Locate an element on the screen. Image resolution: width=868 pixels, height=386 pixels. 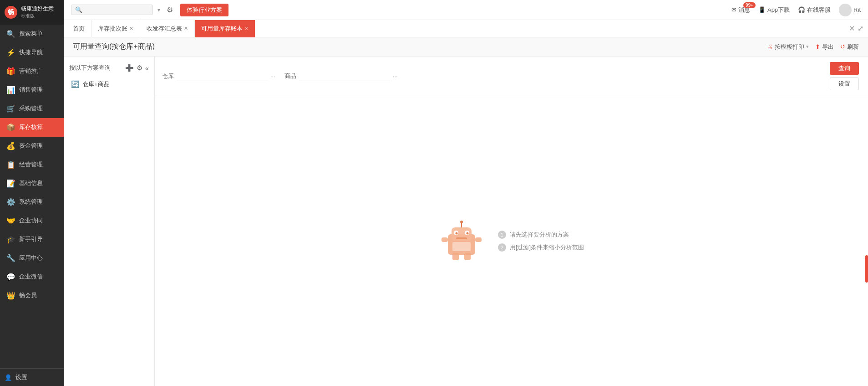
tab-inventory-batch: 库存批次账 ✕ is located at coordinates (116, 29).